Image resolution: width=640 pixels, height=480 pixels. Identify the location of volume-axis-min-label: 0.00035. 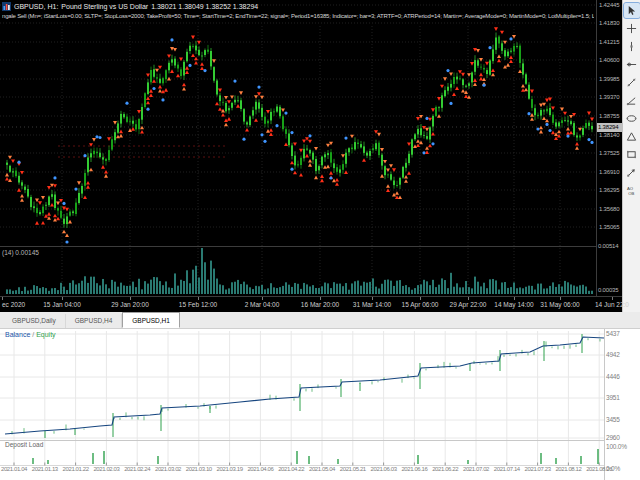
(608, 290).